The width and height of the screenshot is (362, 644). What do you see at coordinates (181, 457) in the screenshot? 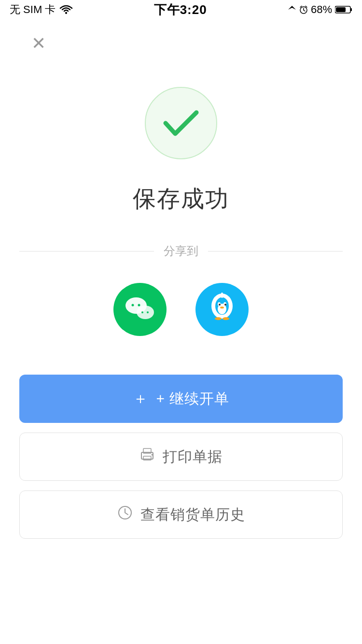
I see `print-button: 打印单据` at bounding box center [181, 457].